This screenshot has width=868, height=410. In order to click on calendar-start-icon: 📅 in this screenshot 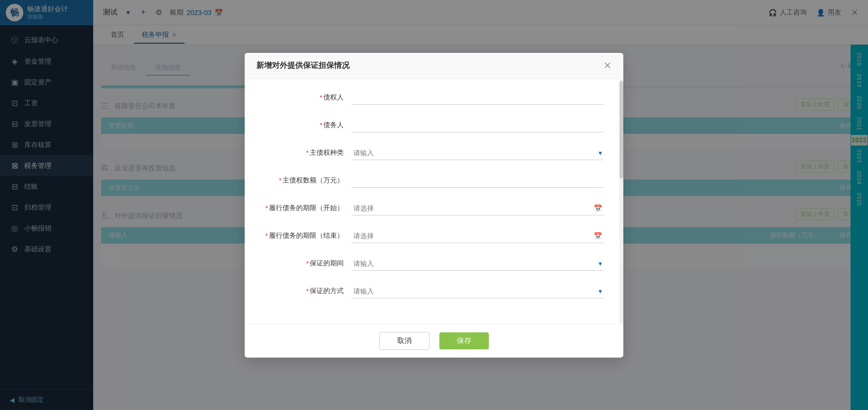, I will do `click(599, 208)`.